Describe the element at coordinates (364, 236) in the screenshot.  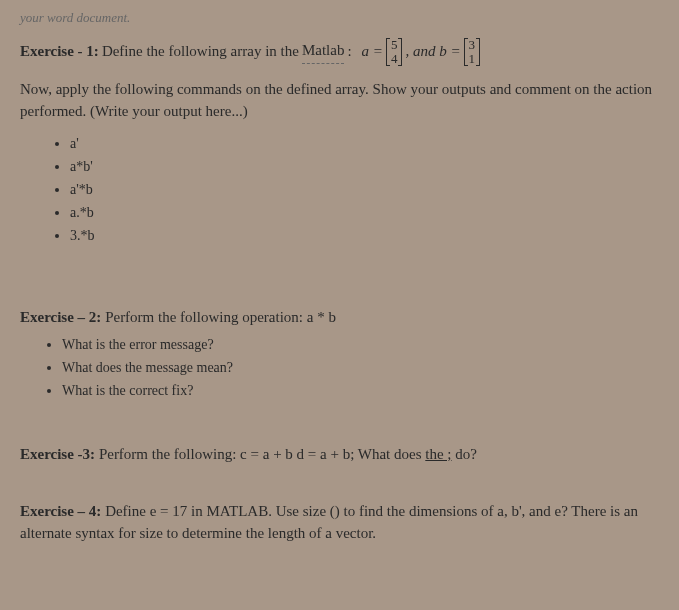
I see `list-item: 3.*b` at that location.